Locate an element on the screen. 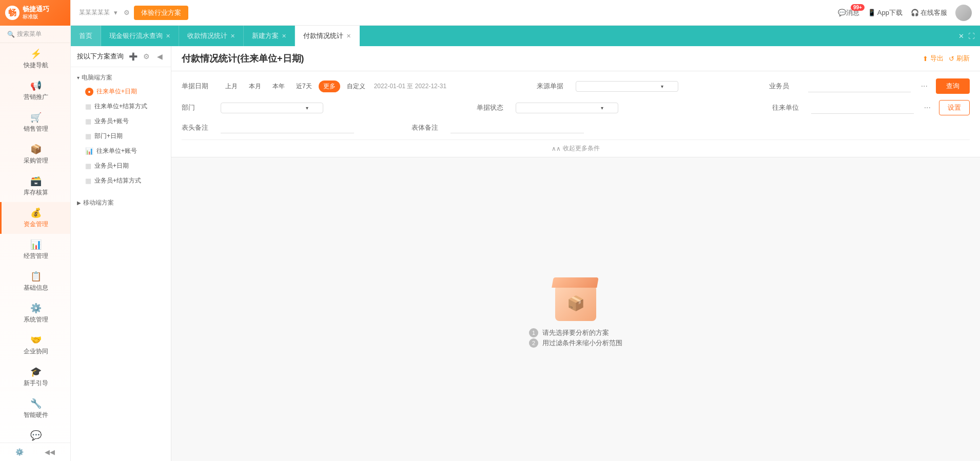  table-icon: ▦ is located at coordinates (88, 107).